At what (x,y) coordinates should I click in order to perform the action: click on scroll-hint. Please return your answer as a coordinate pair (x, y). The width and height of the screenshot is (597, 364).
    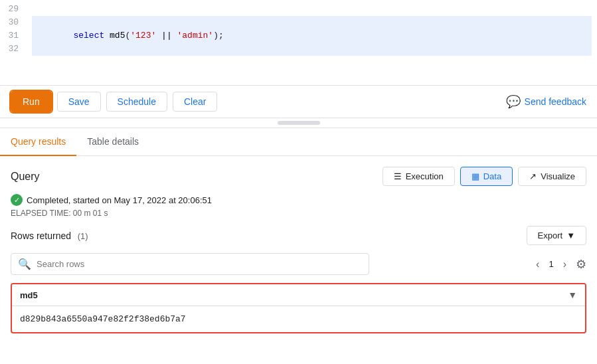
    Looking at the image, I should click on (299, 124).